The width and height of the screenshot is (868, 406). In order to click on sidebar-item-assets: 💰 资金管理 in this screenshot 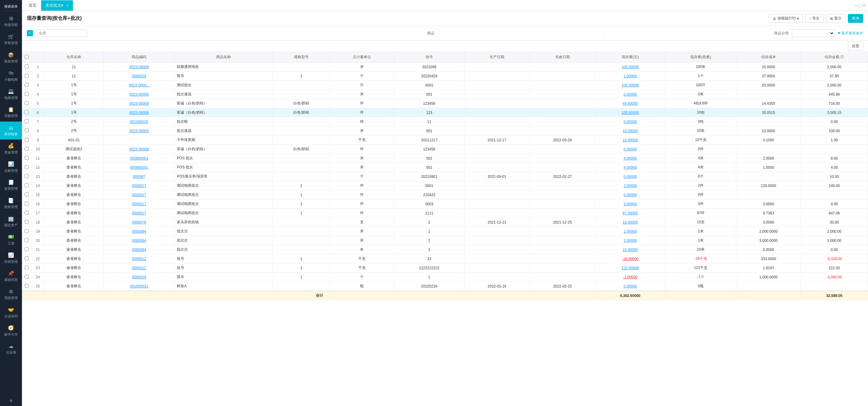, I will do `click(11, 149)`.